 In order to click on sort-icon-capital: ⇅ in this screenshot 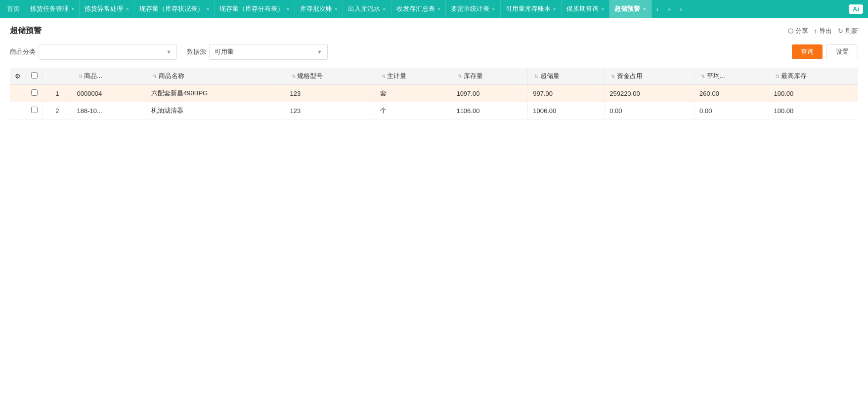, I will do `click(613, 76)`.